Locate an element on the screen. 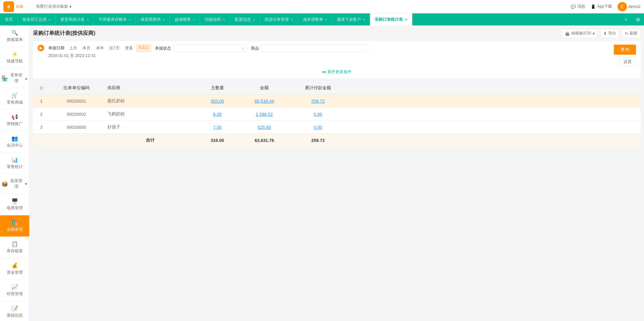 The height and width of the screenshot is (321, 644). tab-available-stock: 可用量库存账本× is located at coordinates (115, 19).